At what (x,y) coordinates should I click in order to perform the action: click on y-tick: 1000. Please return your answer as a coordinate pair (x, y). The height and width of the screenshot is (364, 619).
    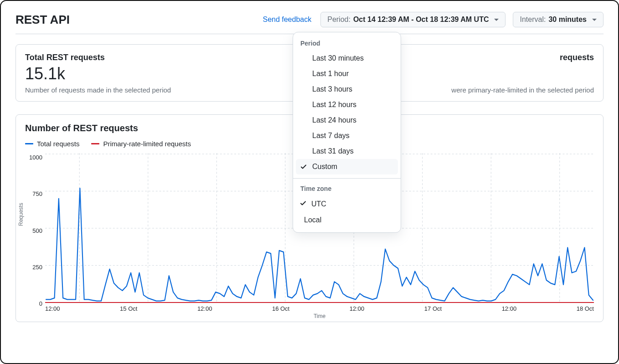
    Looking at the image, I should click on (34, 158).